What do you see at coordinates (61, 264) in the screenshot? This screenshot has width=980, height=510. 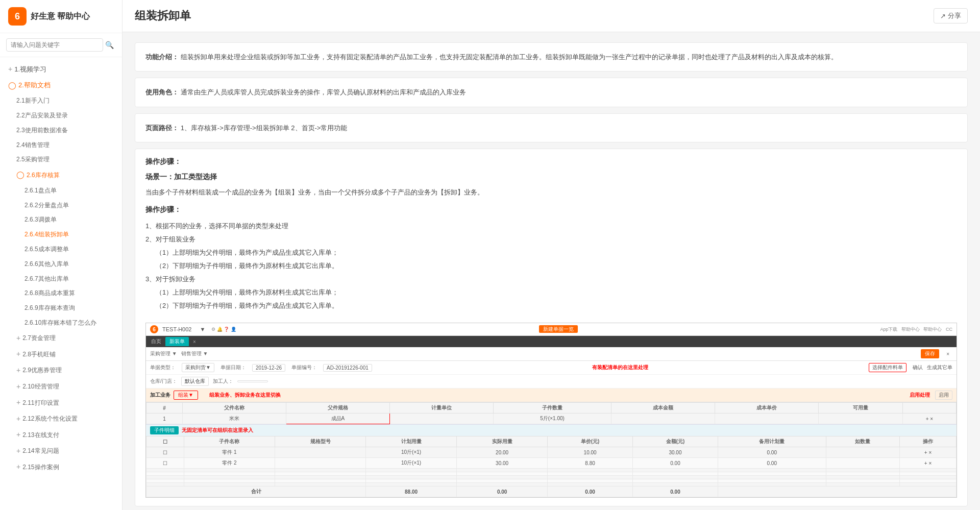 I see `sidebar-item-2-6-6: 2.6.6其他入库单` at bounding box center [61, 264].